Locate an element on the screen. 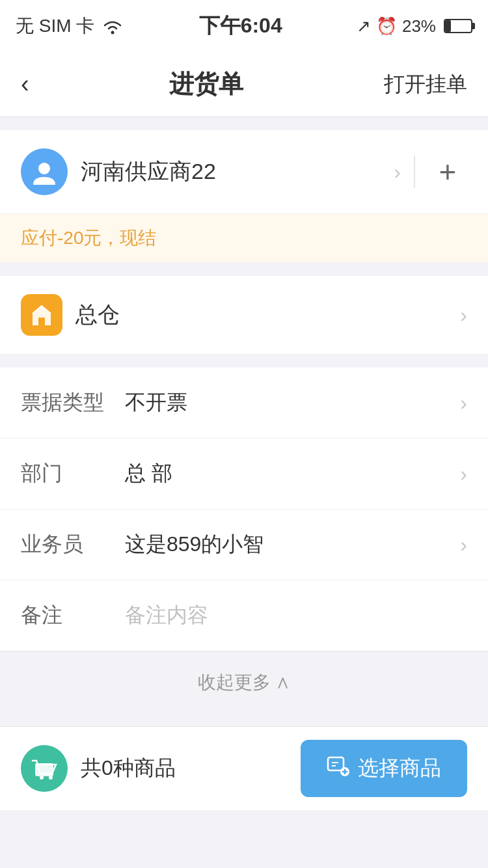 This screenshot has width=488, height=868. notice-text: 应付-20元，现结 is located at coordinates (88, 238).